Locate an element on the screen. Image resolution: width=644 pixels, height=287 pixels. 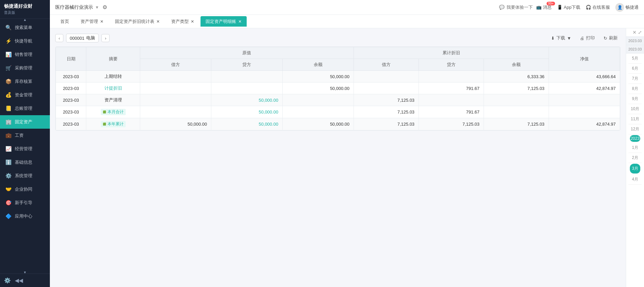
avatar: 👤 is located at coordinates (620, 7).